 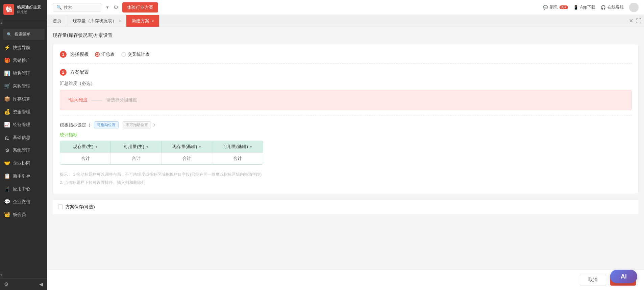 What do you see at coordinates (7, 176) in the screenshot?
I see `new-guide-icon: 📋` at bounding box center [7, 176].